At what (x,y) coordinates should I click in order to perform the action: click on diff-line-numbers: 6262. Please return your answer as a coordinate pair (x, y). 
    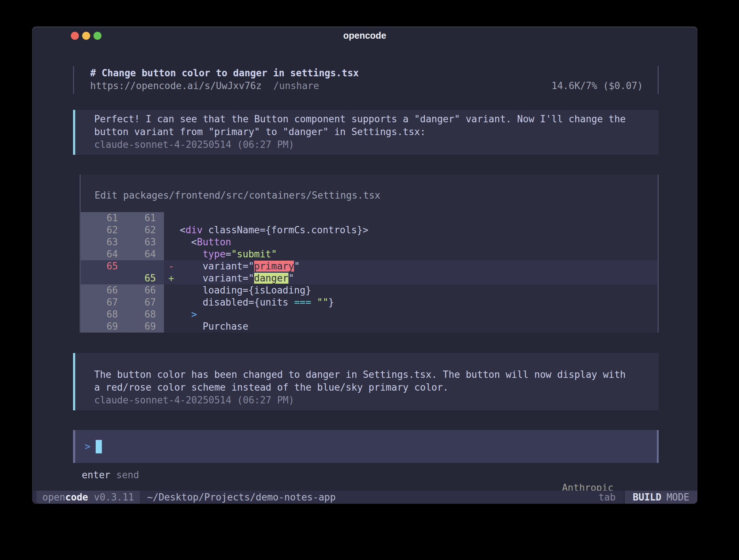
    Looking at the image, I should click on (122, 230).